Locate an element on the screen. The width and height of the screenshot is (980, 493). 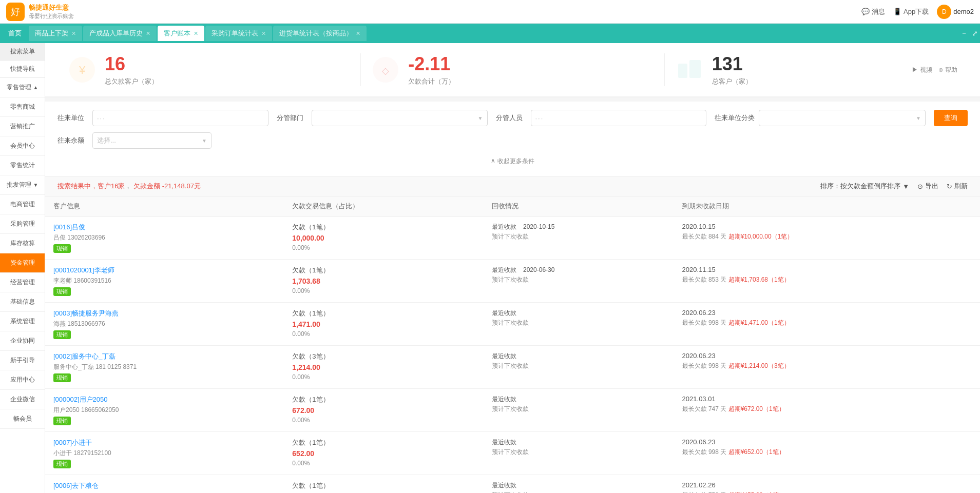
due-date-cell: 2020.10.15 最长欠款 884 天 超期¥10,000.00（1笔） is located at coordinates (827, 238).